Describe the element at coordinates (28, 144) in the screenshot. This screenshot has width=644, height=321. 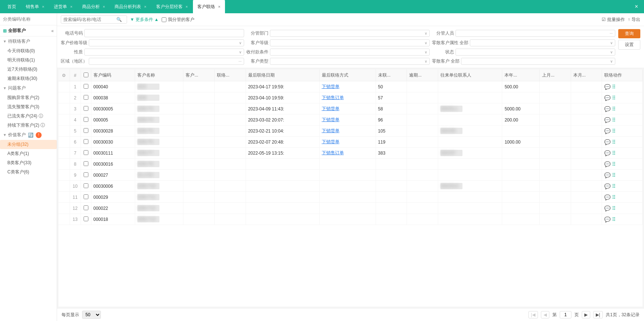
I see `sidebar-item-unclassified: 未分组(32)` at that location.